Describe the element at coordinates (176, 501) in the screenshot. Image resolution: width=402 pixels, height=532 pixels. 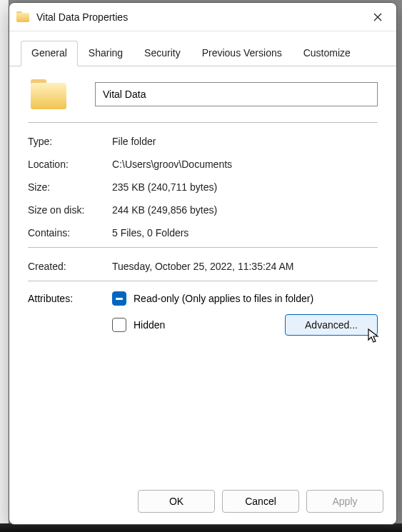
I see `ok-button: OK` at that location.